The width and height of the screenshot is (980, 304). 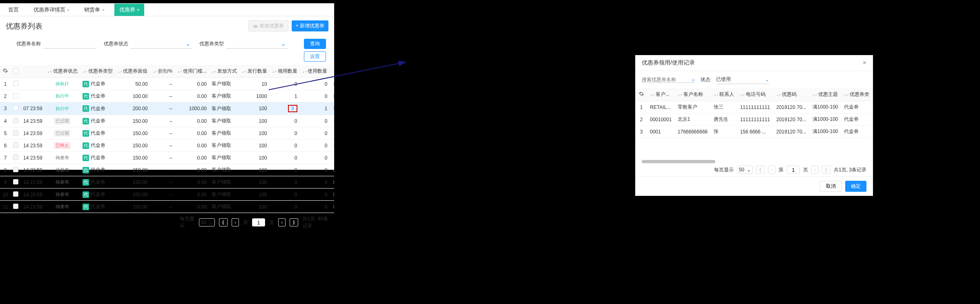 I want to click on col-checkbox, so click(x=16, y=71).